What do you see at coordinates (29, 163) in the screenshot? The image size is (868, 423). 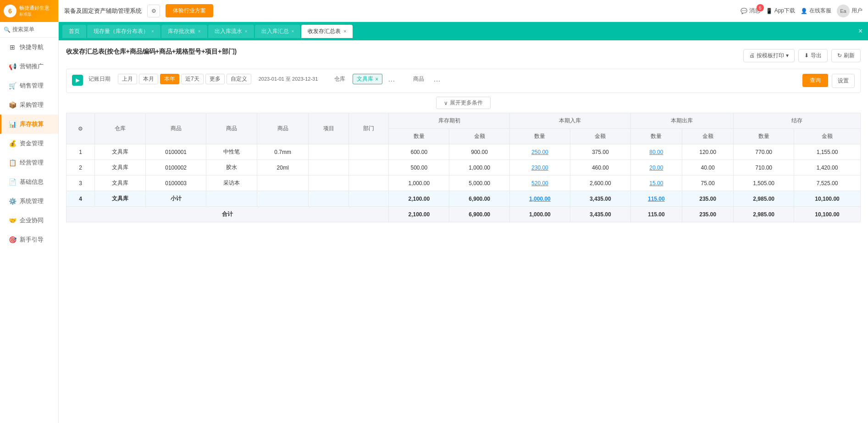 I see `sidebar-item-operations: 📋 经营管理` at bounding box center [29, 163].